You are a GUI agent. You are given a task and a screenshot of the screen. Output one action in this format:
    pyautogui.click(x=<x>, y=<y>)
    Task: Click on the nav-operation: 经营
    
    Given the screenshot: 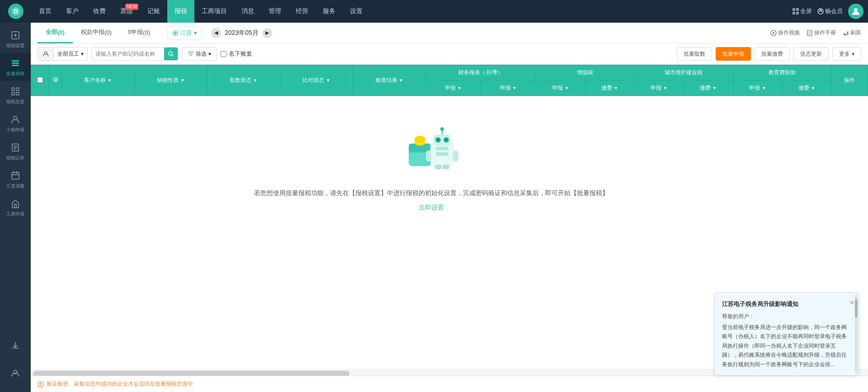 What is the action you would take?
    pyautogui.click(x=302, y=11)
    